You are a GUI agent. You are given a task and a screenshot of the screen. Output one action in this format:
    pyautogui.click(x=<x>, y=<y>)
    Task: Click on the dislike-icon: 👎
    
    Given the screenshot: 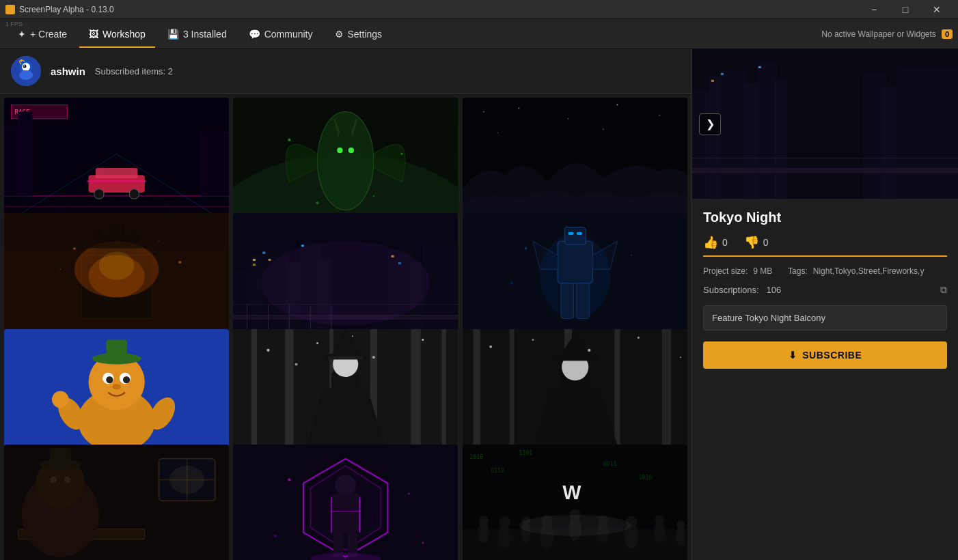 What is the action you would take?
    pyautogui.click(x=752, y=242)
    